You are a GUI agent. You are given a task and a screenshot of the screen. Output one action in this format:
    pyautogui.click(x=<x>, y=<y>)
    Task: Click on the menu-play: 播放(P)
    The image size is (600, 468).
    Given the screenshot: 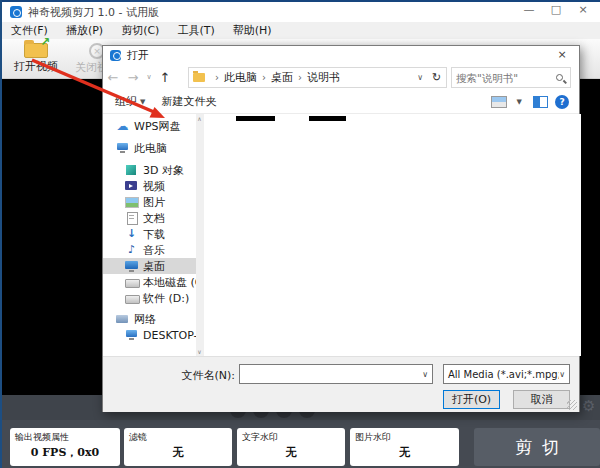 What is the action you would take?
    pyautogui.click(x=84, y=30)
    